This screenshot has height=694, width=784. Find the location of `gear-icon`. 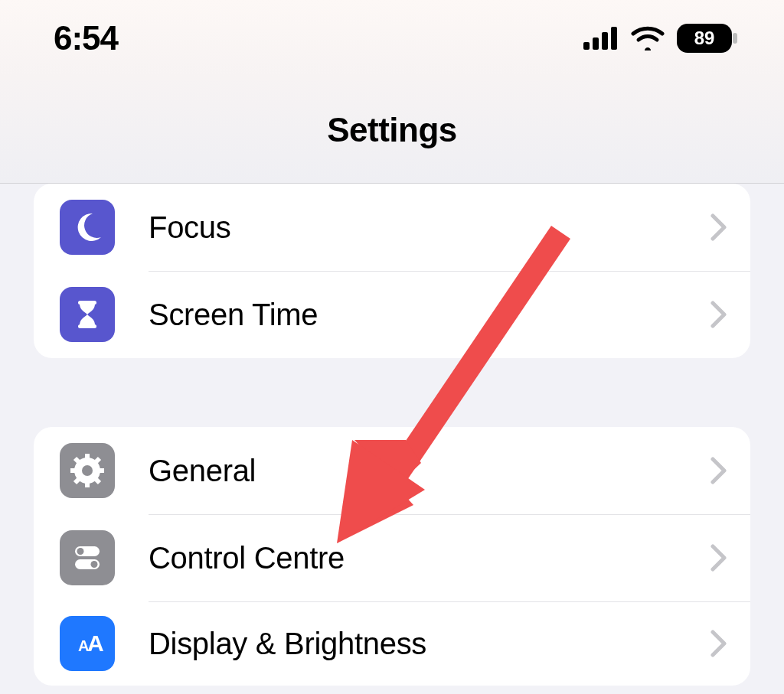

gear-icon is located at coordinates (87, 471).